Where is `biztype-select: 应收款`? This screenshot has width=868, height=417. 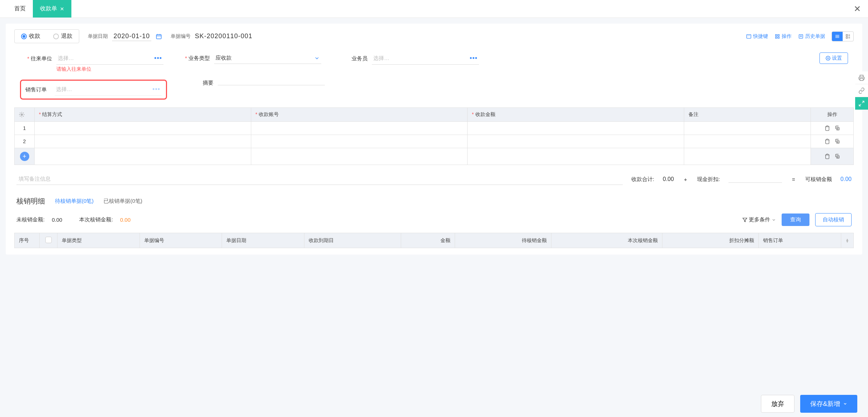 biztype-select: 应收款 is located at coordinates (268, 58).